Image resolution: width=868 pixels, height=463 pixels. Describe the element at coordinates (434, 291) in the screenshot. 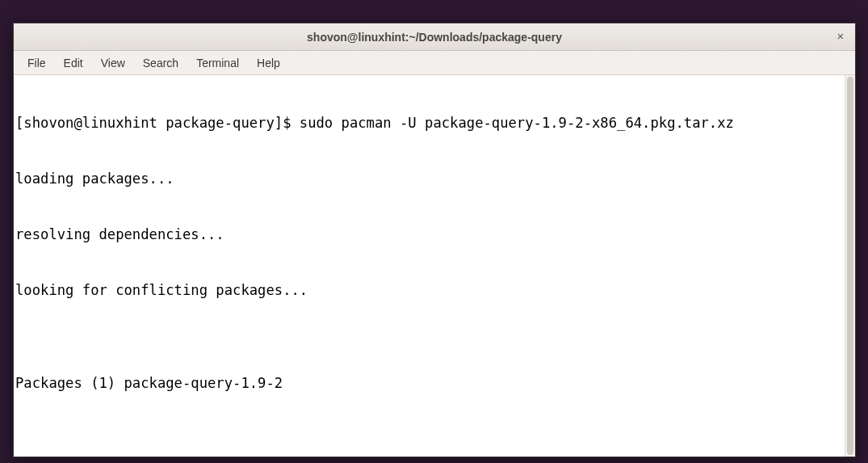

I see `output-line: looking for conflicting packages...` at that location.